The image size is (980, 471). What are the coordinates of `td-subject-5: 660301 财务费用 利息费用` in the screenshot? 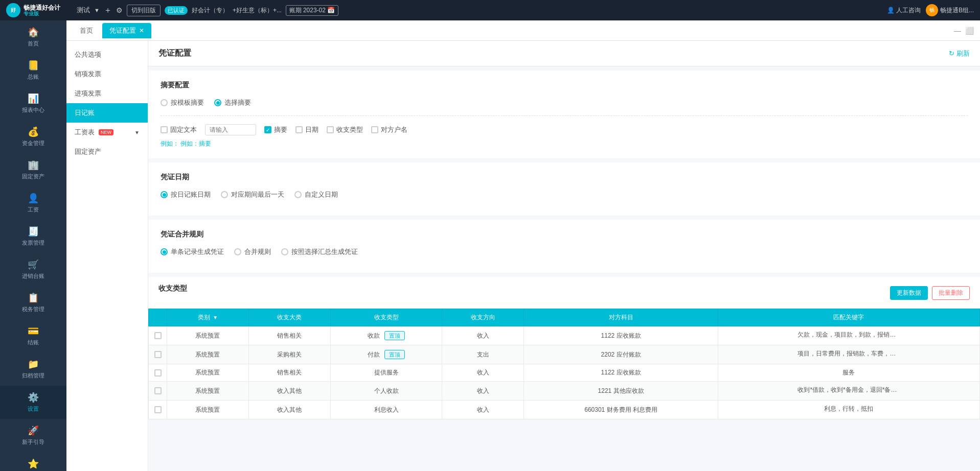 It's located at (621, 410).